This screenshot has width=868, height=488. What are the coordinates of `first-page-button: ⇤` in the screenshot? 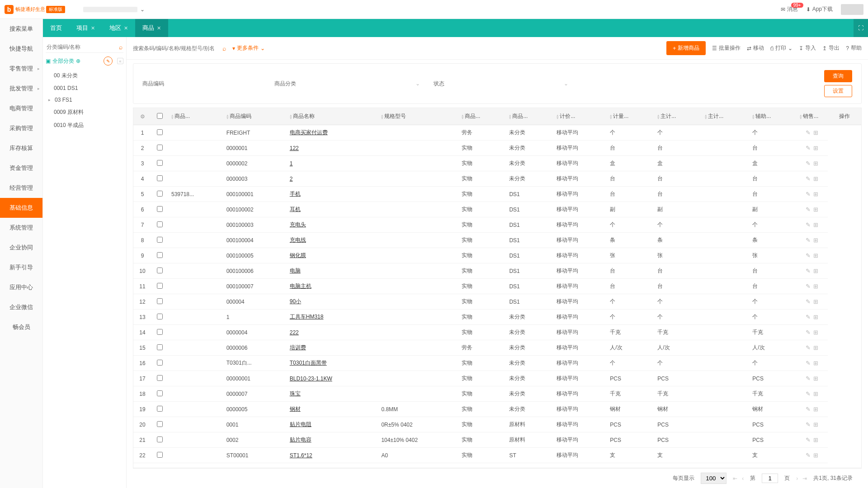 It's located at (735, 479).